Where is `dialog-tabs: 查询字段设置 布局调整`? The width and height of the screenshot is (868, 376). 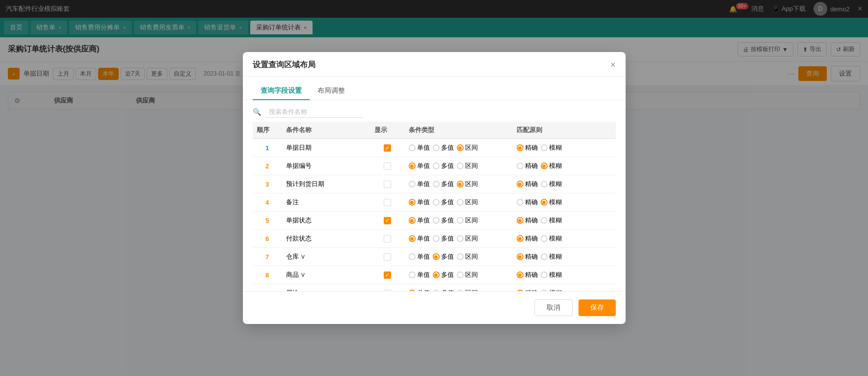 dialog-tabs: 查询字段设置 布局调整 is located at coordinates (434, 88).